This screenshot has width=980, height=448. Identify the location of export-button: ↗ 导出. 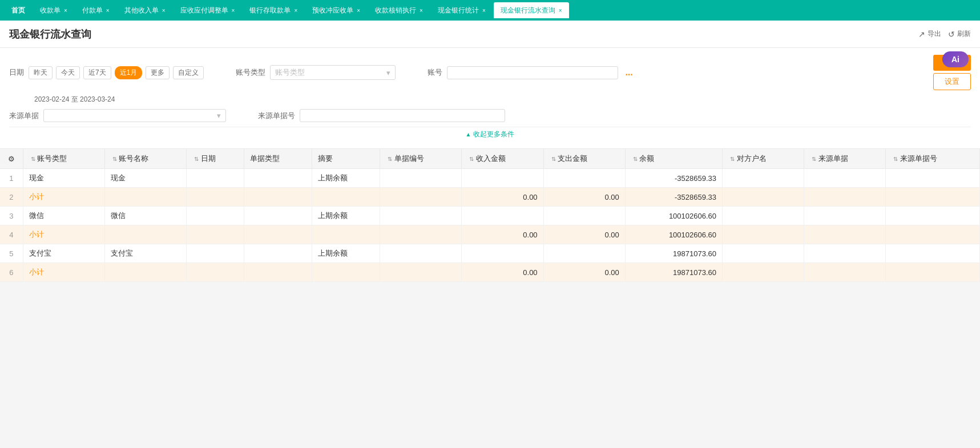
(930, 34).